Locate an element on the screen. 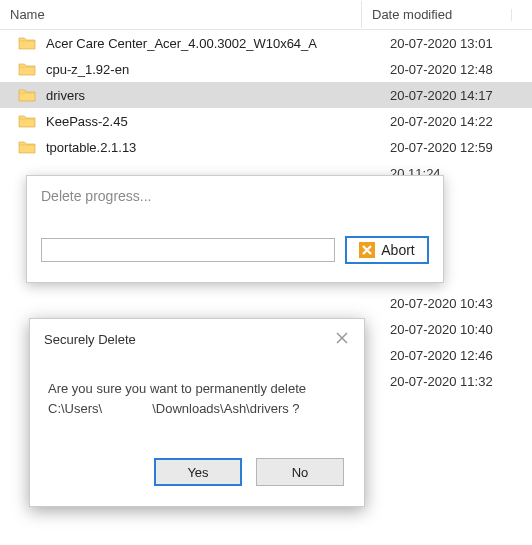 This screenshot has height=545, width=532. table-row: cpu-z_1.92-en20-07-2020 12:48 is located at coordinates (266, 69).